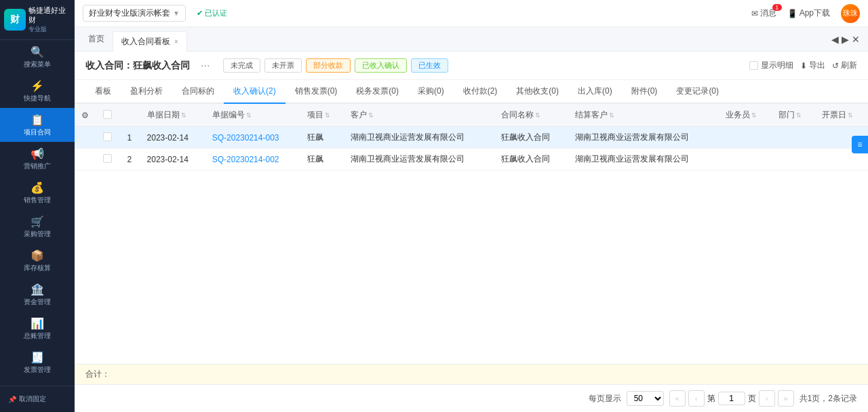 The width and height of the screenshot is (868, 412). I want to click on sidebar-item-inventory: 📦 库存核算, so click(37, 261).